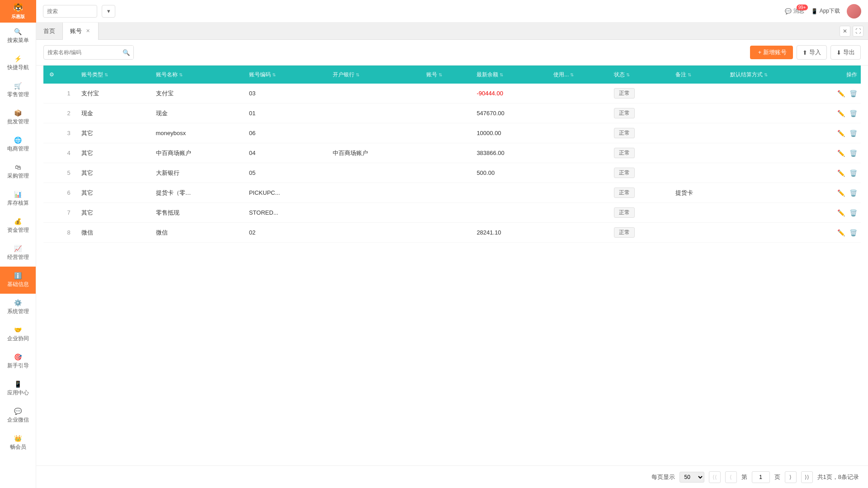 The image size is (868, 488). What do you see at coordinates (288, 193) in the screenshot?
I see `row-code: PICKUPC...` at bounding box center [288, 193].